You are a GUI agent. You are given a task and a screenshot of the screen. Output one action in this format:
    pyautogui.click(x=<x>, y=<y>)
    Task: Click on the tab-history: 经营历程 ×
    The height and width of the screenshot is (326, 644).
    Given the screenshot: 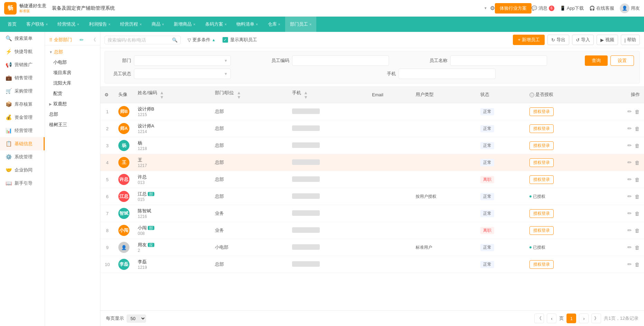 What is the action you would take?
    pyautogui.click(x=131, y=24)
    